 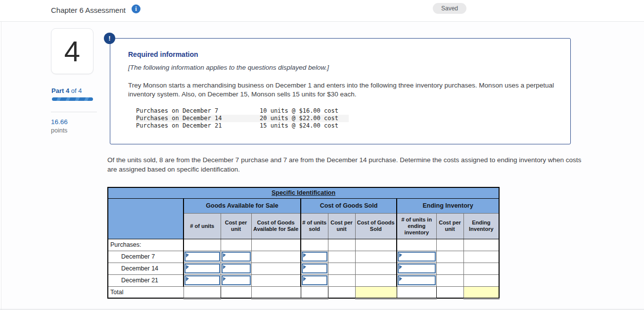 What do you see at coordinates (236, 257) in the screenshot?
I see `dec7-cost-per-unit-input` at bounding box center [236, 257].